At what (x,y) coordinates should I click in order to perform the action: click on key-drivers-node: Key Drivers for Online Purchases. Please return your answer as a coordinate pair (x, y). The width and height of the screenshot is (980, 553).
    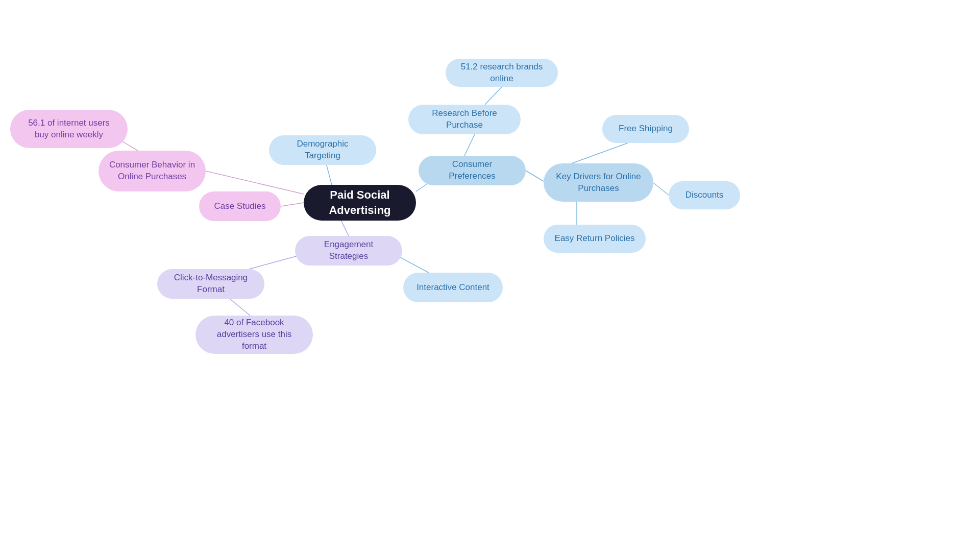
    Looking at the image, I should click on (598, 183).